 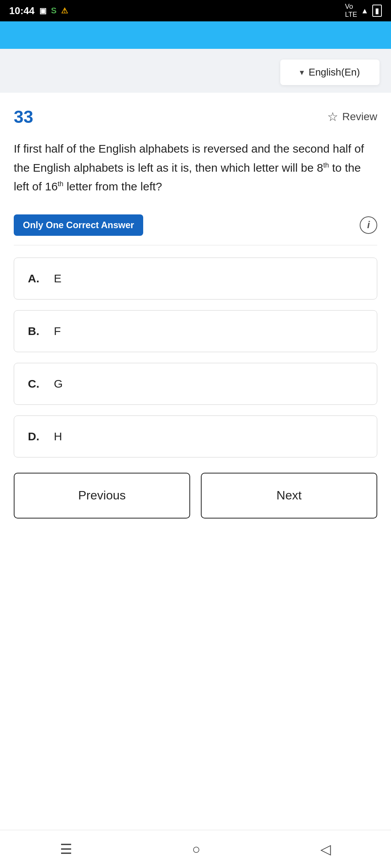 I want to click on info-label: i, so click(x=368, y=225).